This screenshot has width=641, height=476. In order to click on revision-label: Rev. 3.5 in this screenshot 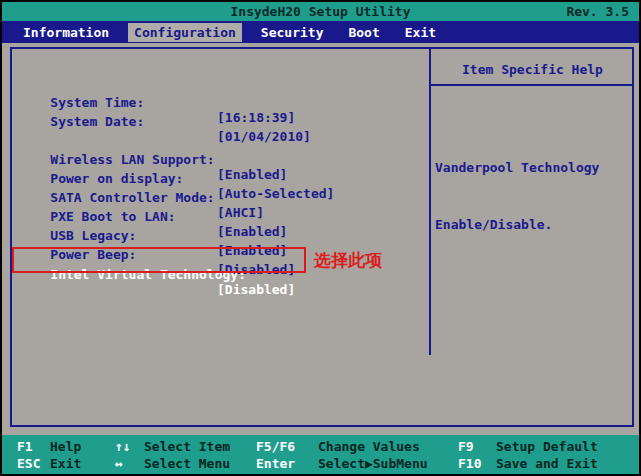, I will do `click(598, 12)`.